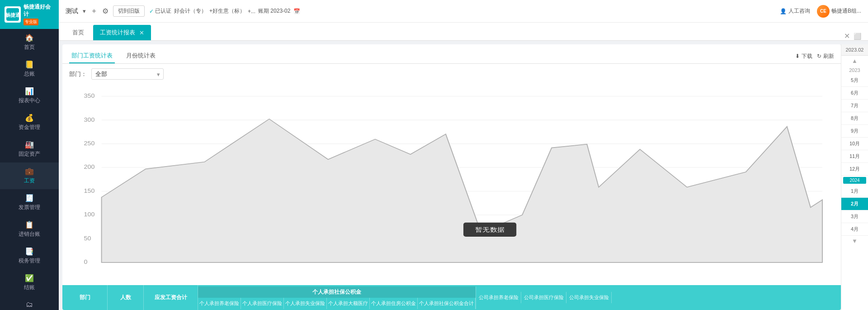 The width and height of the screenshot is (868, 310). Describe the element at coordinates (854, 229) in the screenshot. I see `date-month-4: 4月` at that location.